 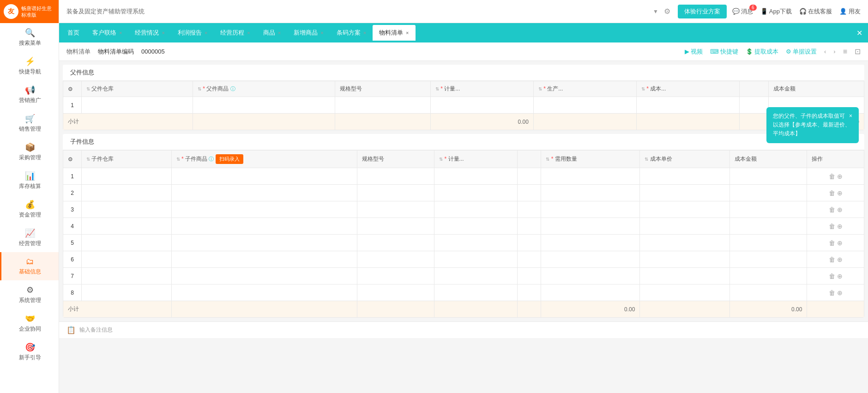 I want to click on nav-tab-close-6: ×, so click(x=322, y=33).